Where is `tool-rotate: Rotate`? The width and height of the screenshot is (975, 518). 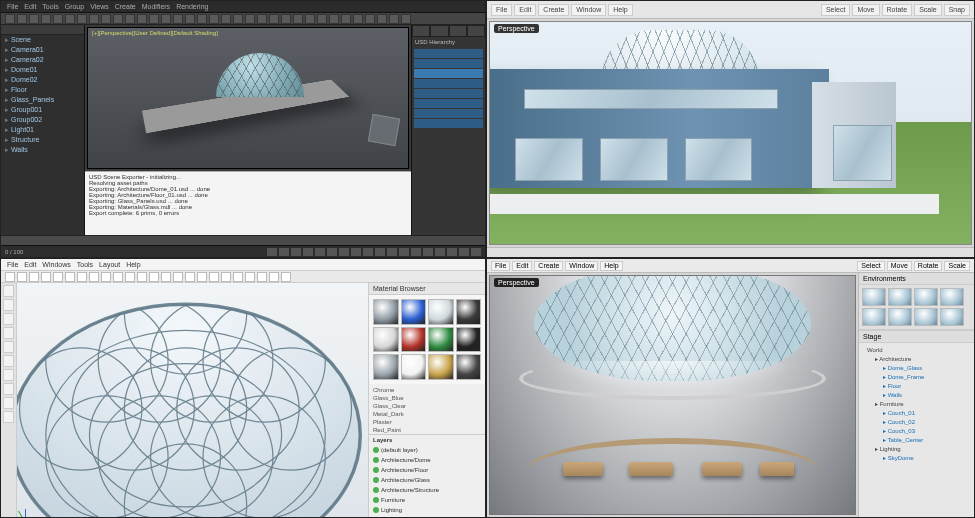 tool-rotate: Rotate is located at coordinates (898, 10).